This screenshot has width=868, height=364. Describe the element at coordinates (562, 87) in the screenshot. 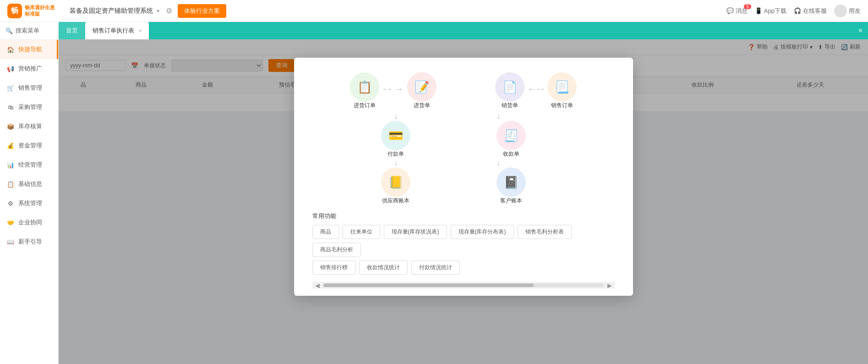

I see `sales-order-icon: 📃` at that location.